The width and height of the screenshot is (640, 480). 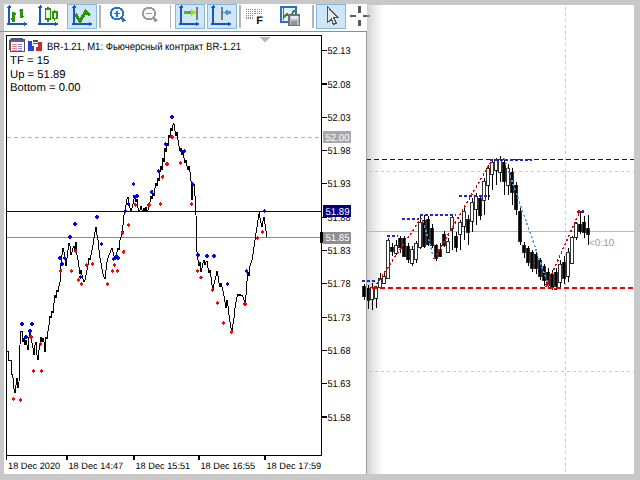 What do you see at coordinates (164, 466) in the screenshot?
I see `svg-text: 18 Dec 15:51` at bounding box center [164, 466].